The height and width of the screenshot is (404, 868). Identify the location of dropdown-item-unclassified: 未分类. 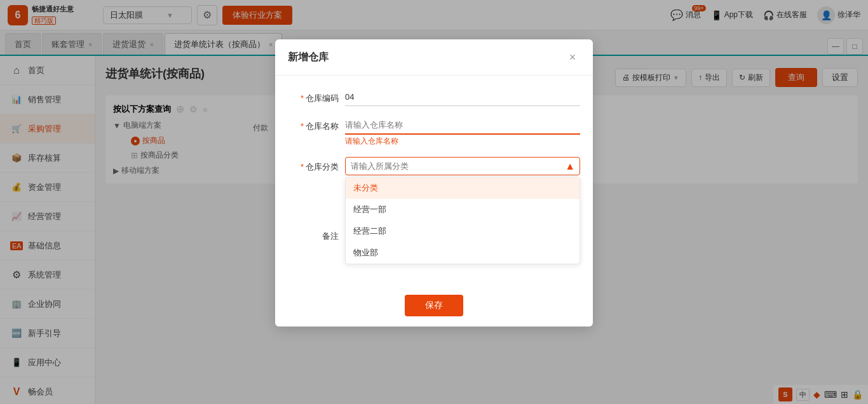
(463, 188).